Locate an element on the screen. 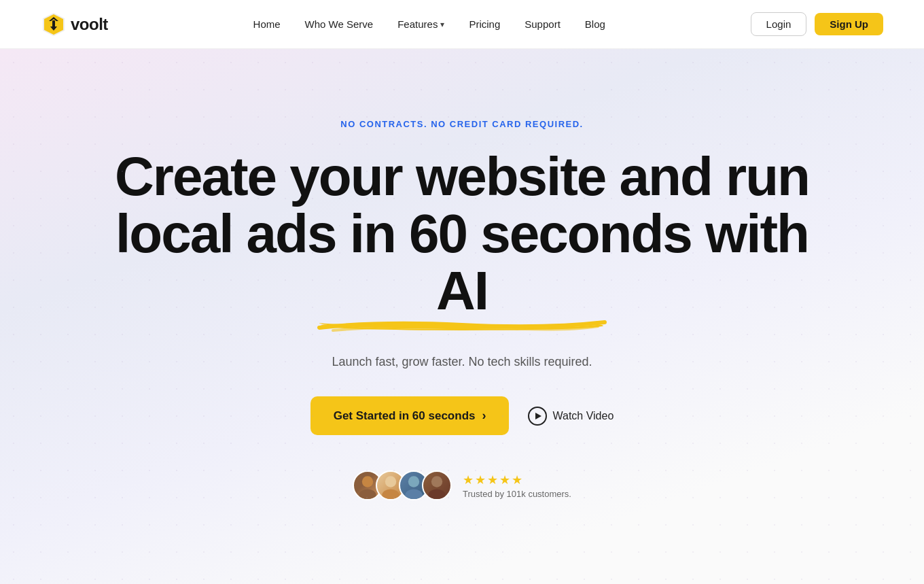 The height and width of the screenshot is (584, 924). avatar is located at coordinates (437, 485).